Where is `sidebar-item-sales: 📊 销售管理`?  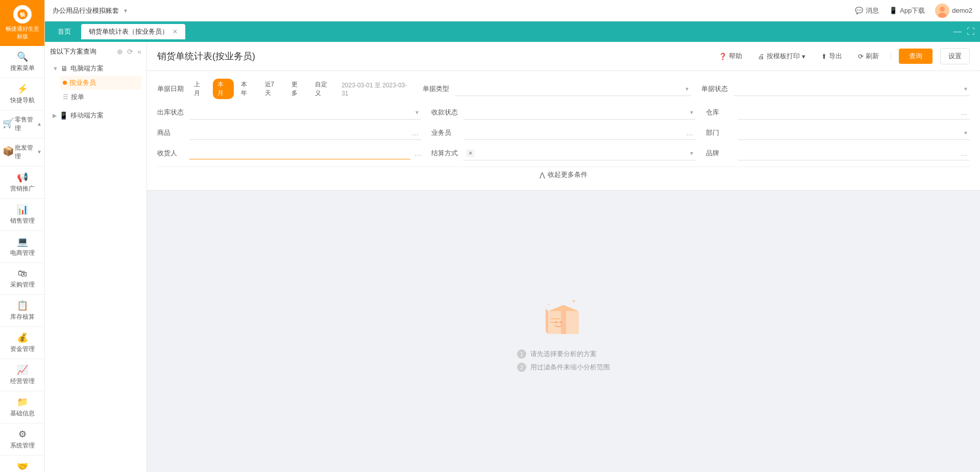
sidebar-item-sales: 📊 销售管理 is located at coordinates (22, 215).